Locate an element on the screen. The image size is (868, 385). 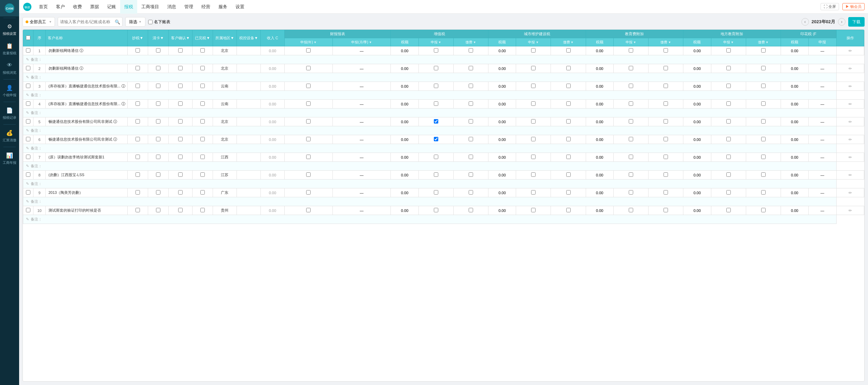
sidebar-item-personal-report: 👤 个税申报 is located at coordinates (10, 91).